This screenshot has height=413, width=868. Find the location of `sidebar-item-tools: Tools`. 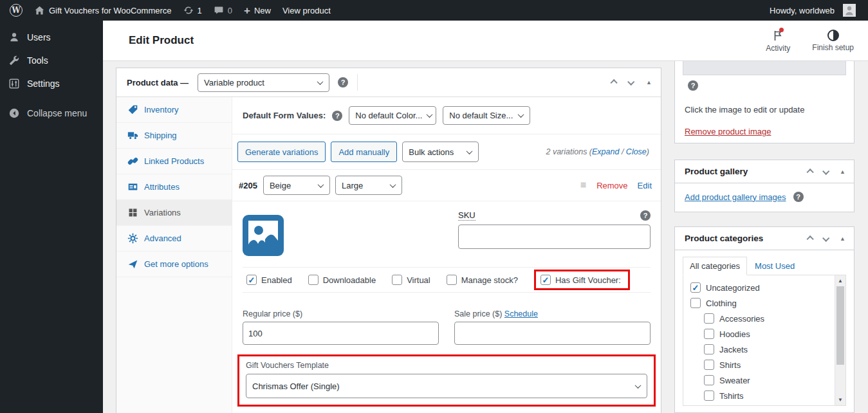

sidebar-item-tools: Tools is located at coordinates (51, 60).